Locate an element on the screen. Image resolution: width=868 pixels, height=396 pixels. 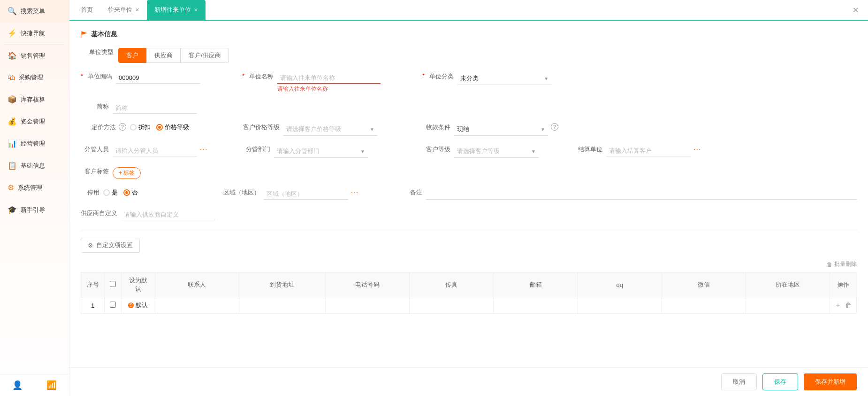
department-select: 请输入分管部门 ▼ is located at coordinates (321, 151).